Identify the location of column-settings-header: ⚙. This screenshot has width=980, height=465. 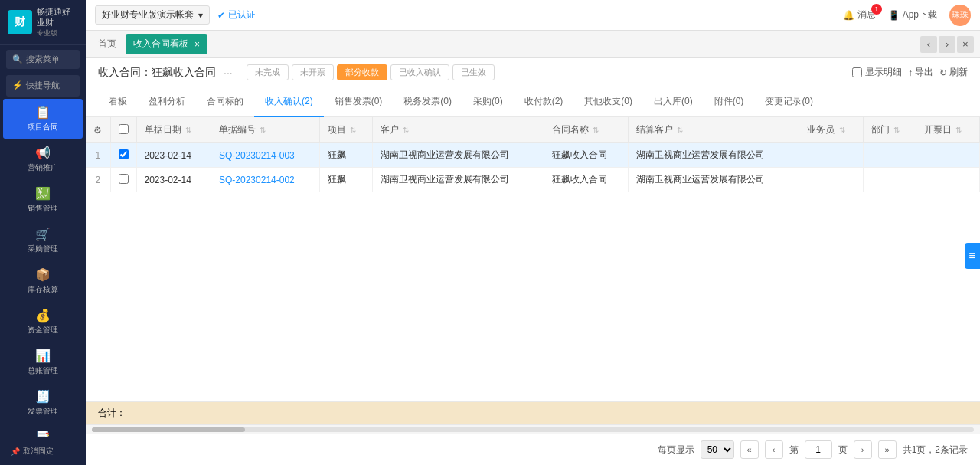
(98, 130).